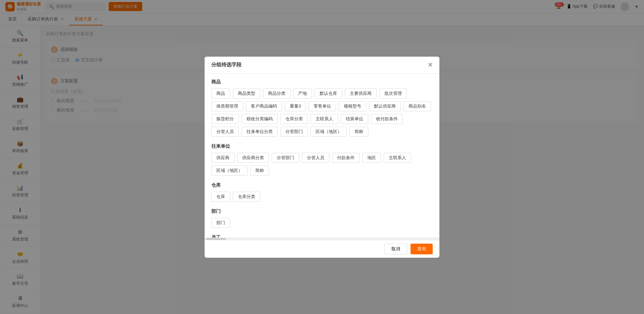 The image size is (644, 314). Describe the element at coordinates (322, 218) in the screenshot. I see `section-dept: 部门 部门` at that location.